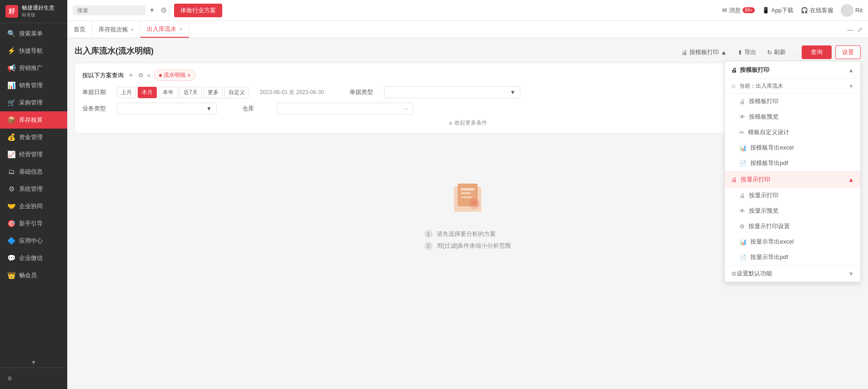 This screenshot has width=868, height=389. What do you see at coordinates (34, 172) in the screenshot?
I see `sidebar-item-basic-info: 🗂 基础信息` at bounding box center [34, 172].